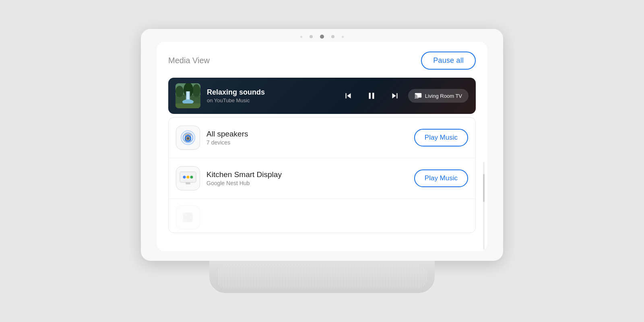 The height and width of the screenshot is (322, 644). Describe the element at coordinates (322, 216) in the screenshot. I see `device-item-partial` at that location.